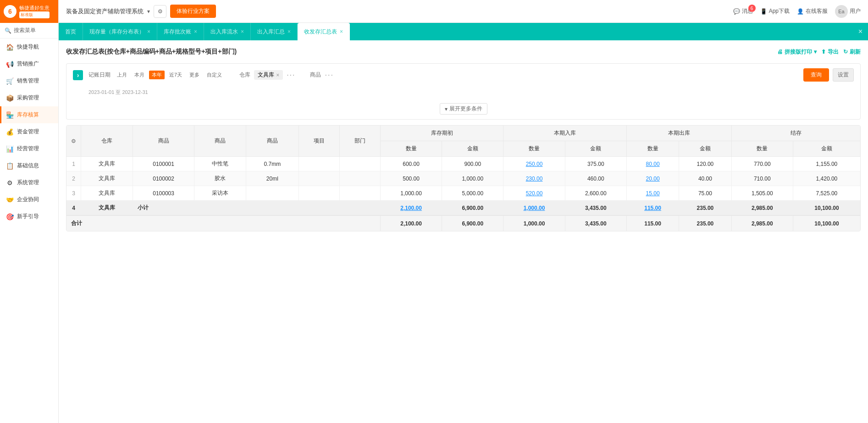 This screenshot has width=868, height=423. I want to click on filter-settings-btn: 设置, so click(843, 75).